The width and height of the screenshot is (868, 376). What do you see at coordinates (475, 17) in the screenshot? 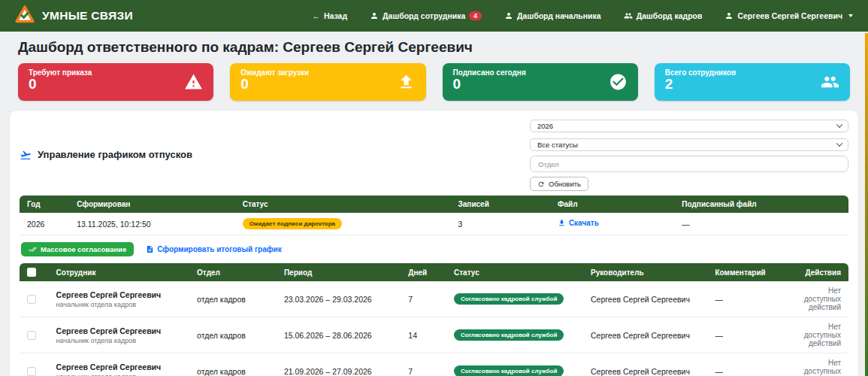
I see `notification-badge: 4` at bounding box center [475, 17].